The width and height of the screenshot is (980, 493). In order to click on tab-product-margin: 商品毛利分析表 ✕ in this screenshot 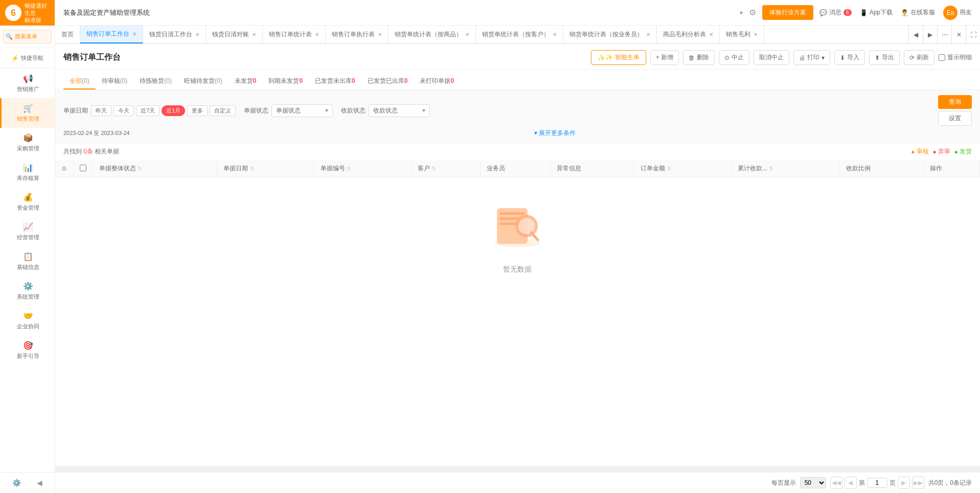, I will do `click(688, 35)`.